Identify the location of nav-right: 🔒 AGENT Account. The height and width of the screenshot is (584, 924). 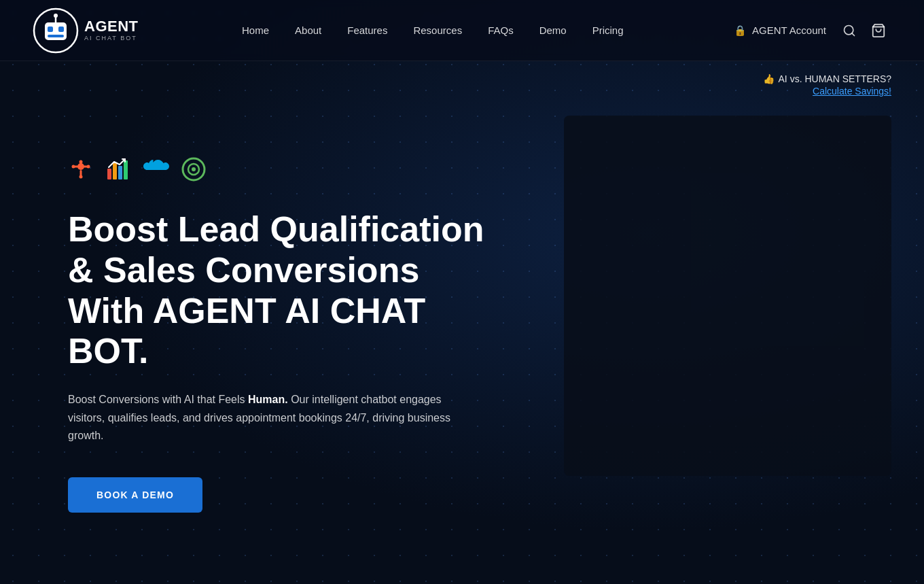
(809, 31).